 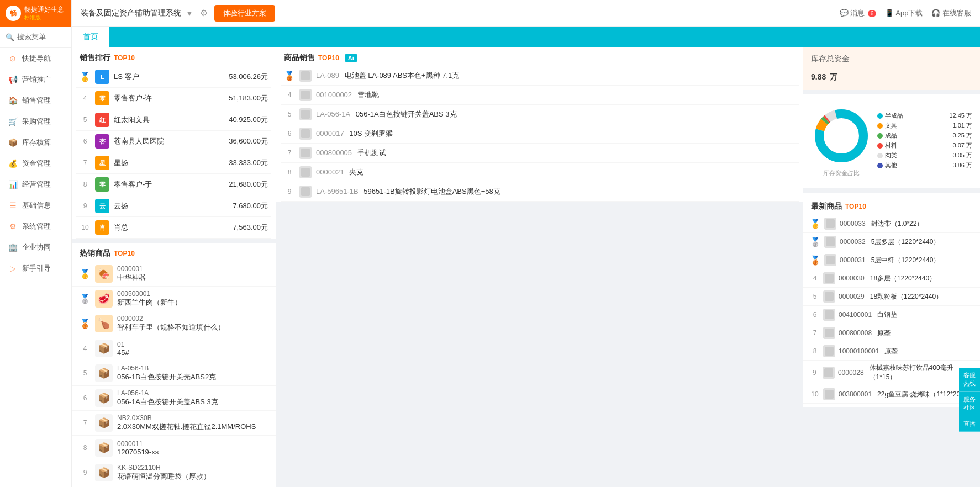 What do you see at coordinates (173, 207) in the screenshot?
I see `rank-item: 9 云 云扬 7,680.00元` at bounding box center [173, 207].